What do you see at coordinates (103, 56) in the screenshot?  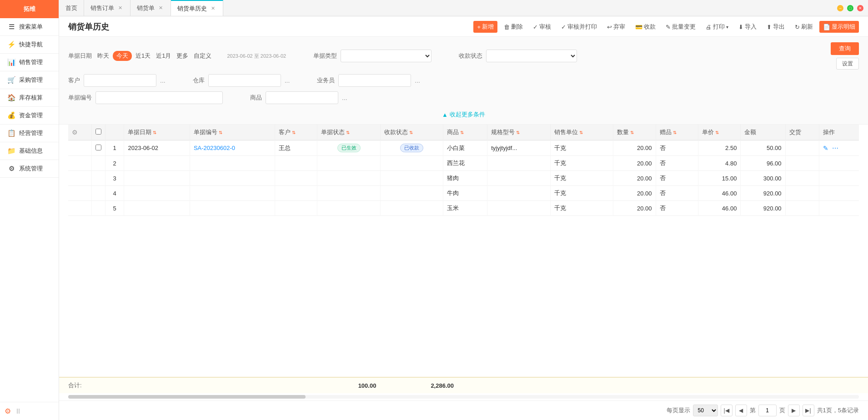 I see `shortcut-yesterday: 昨天` at bounding box center [103, 56].